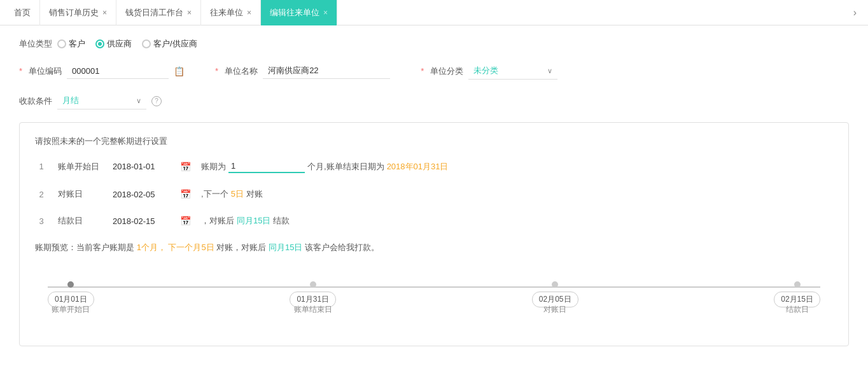 The height and width of the screenshot is (387, 868). Describe the element at coordinates (555, 309) in the screenshot. I see `timeline-label-3: 对账日` at that location.